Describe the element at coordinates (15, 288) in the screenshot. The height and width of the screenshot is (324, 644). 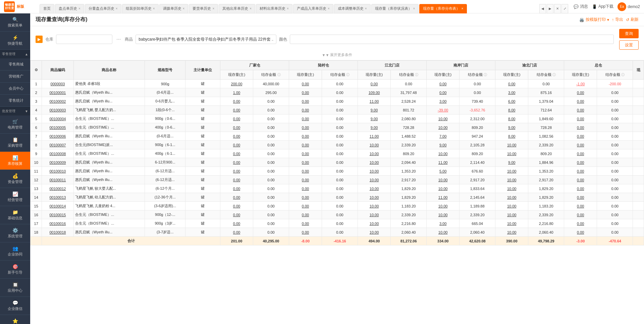
I see `sidebar-item-appcenter: 🔲 应用中心` at that location.